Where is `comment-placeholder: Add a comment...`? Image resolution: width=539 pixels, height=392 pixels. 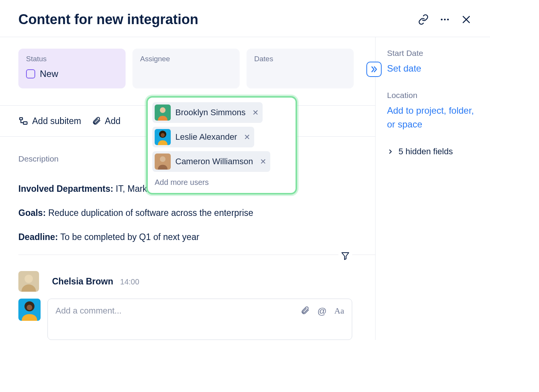
comment-placeholder: Add a comment... is located at coordinates (88, 319).